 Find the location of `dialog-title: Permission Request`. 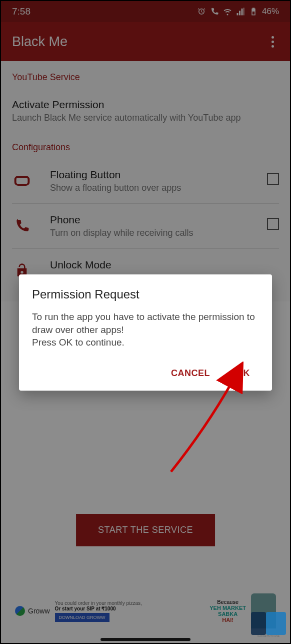

dialog-title: Permission Request is located at coordinates (146, 294).